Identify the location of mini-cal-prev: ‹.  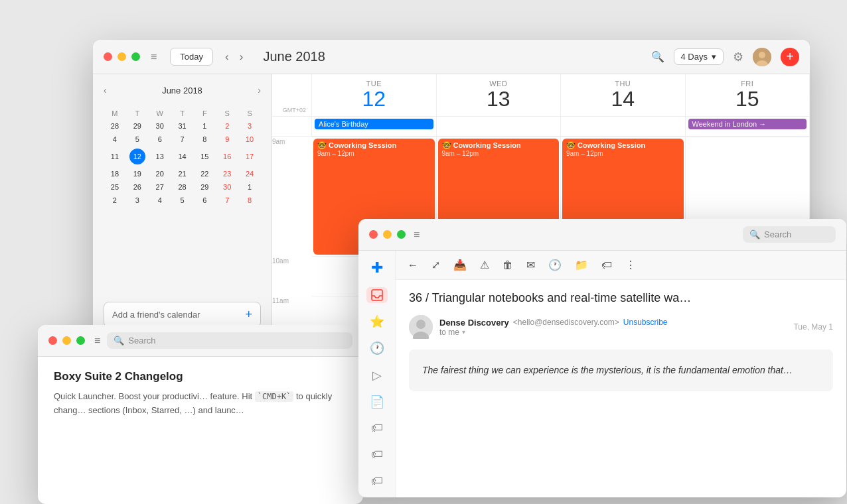
(105, 90).